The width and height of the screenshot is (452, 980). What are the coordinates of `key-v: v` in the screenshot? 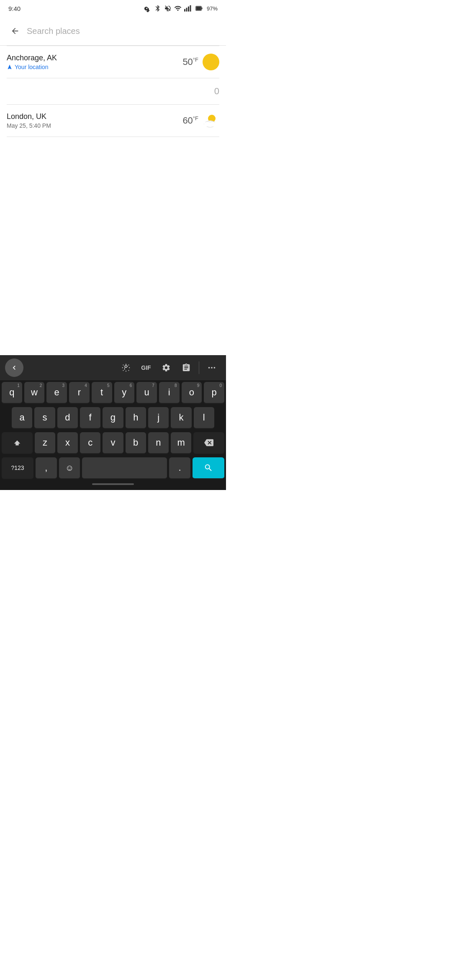 It's located at (113, 443).